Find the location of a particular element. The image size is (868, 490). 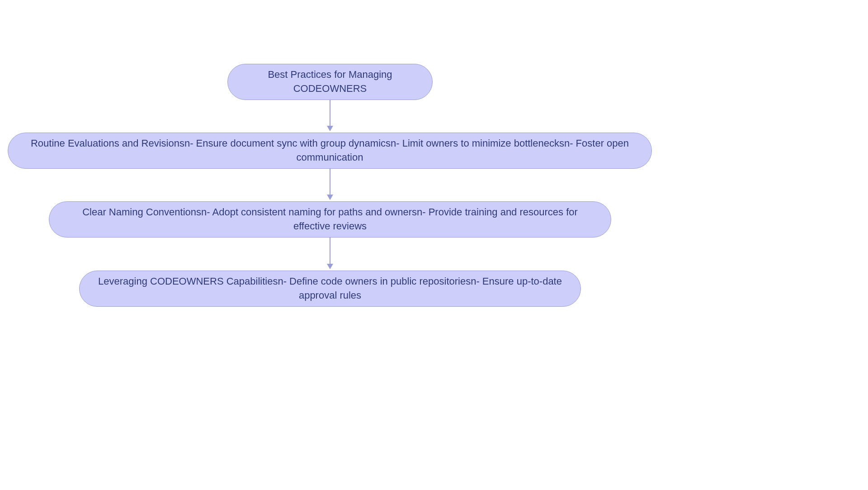

flowchart-node-evaluations: Routine Evaluations and Revisionsn- Ensu… is located at coordinates (330, 151).